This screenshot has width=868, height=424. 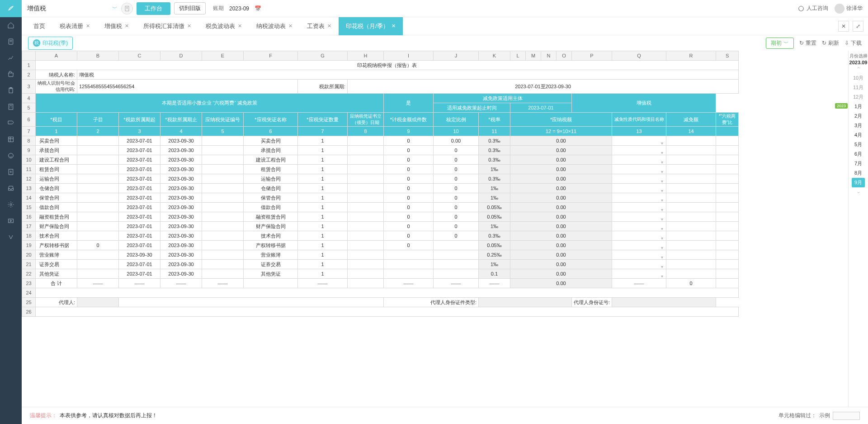 I want to click on table-row: 22其他凭证2023-07-012023-09-30其他凭证10.10.00, so click(x=381, y=274).